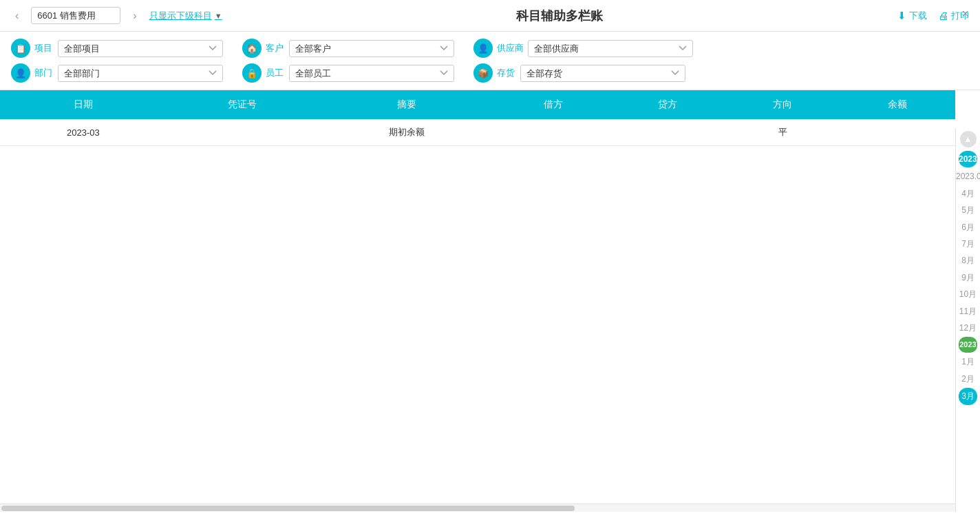 The image size is (980, 518). What do you see at coordinates (668, 105) in the screenshot?
I see `col-credit: 贷方` at bounding box center [668, 105].